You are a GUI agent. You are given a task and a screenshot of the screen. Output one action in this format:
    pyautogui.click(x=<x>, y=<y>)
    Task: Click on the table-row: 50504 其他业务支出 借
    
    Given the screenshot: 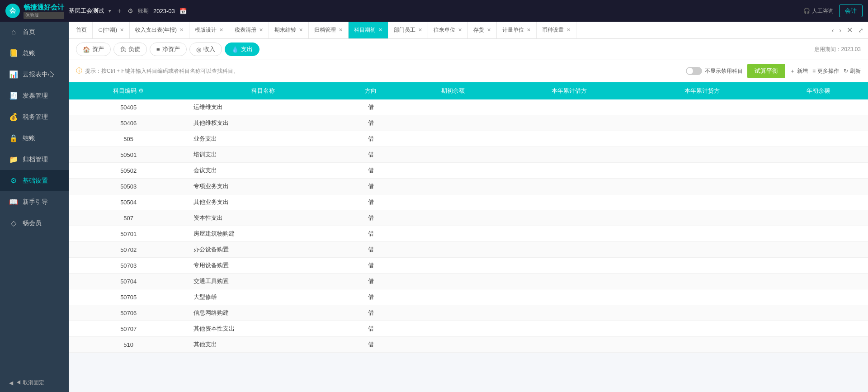 What is the action you would take?
    pyautogui.click(x=468, y=203)
    